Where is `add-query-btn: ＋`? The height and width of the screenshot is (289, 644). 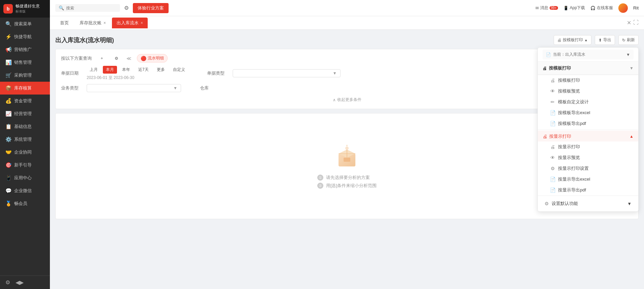 add-query-btn: ＋ is located at coordinates (102, 58).